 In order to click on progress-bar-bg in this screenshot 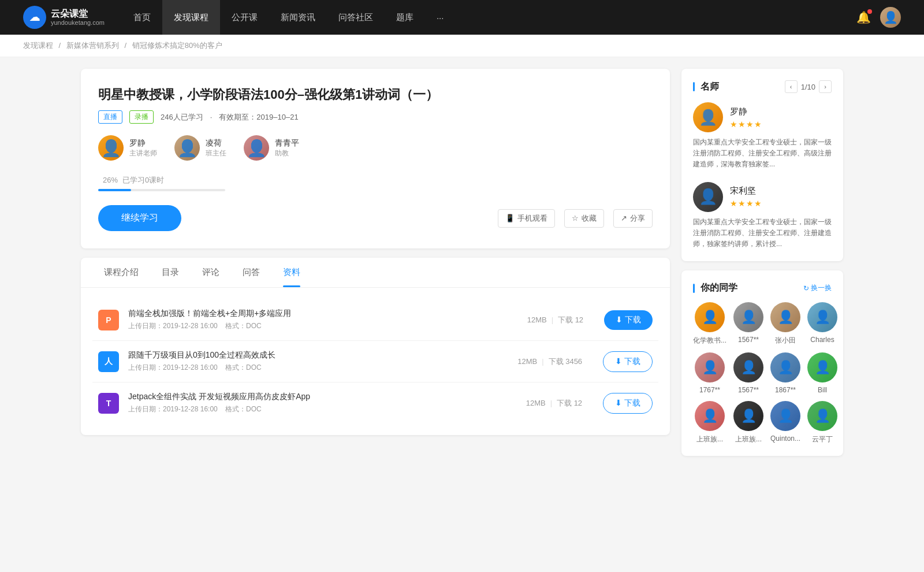, I will do `click(162, 190)`.